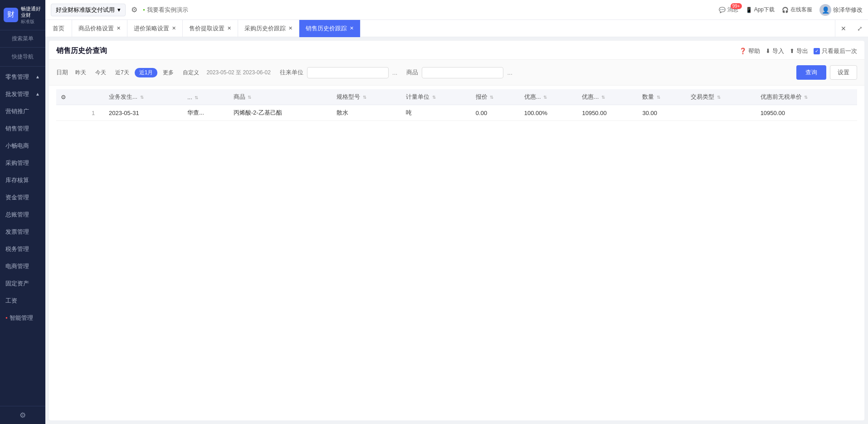 The image size is (868, 424). What do you see at coordinates (811, 72) in the screenshot?
I see `query-button: 查询` at bounding box center [811, 72].